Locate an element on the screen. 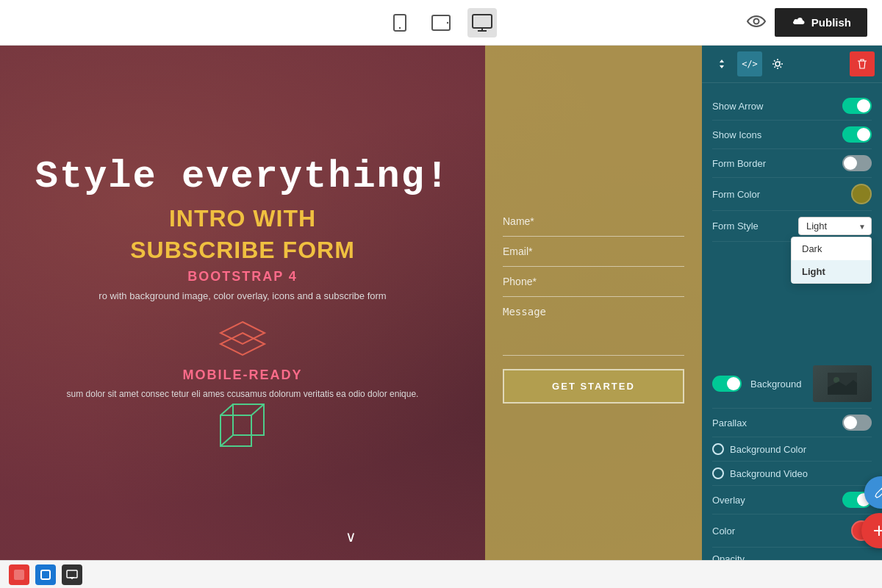  bottom-red-btn is located at coordinates (19, 575).